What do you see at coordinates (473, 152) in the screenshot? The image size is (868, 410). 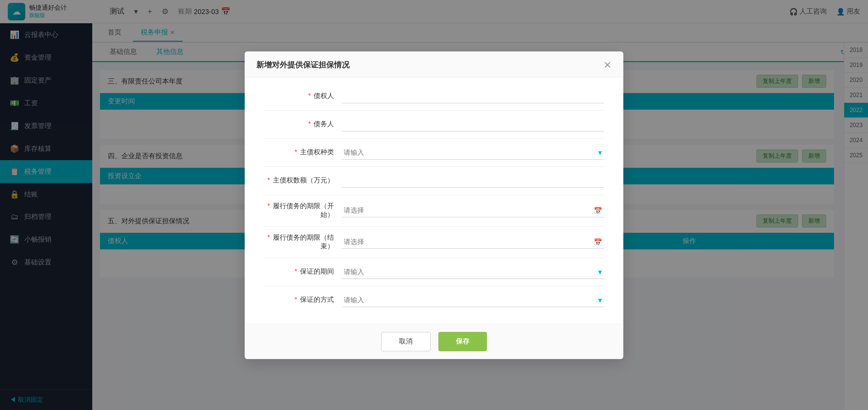 I see `input-wrap-claim-type: ▾` at bounding box center [473, 152].